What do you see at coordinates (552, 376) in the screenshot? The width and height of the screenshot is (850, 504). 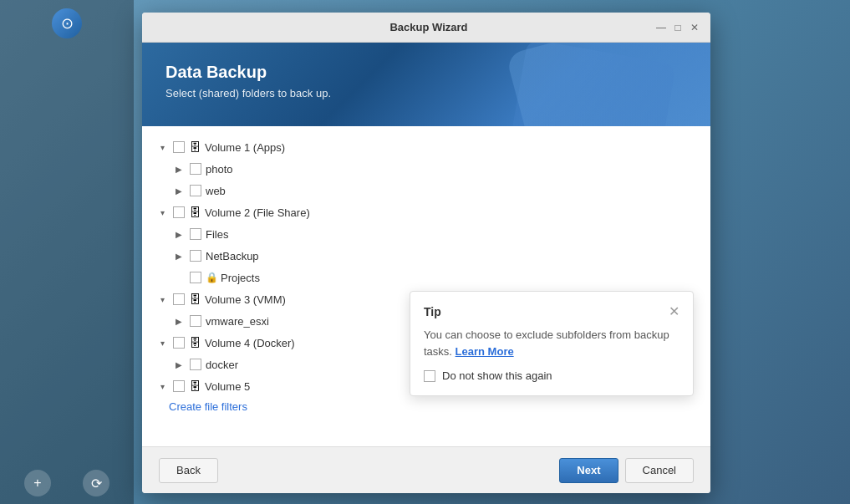 I see `tip-checkbox-row: Do not show this again` at bounding box center [552, 376].